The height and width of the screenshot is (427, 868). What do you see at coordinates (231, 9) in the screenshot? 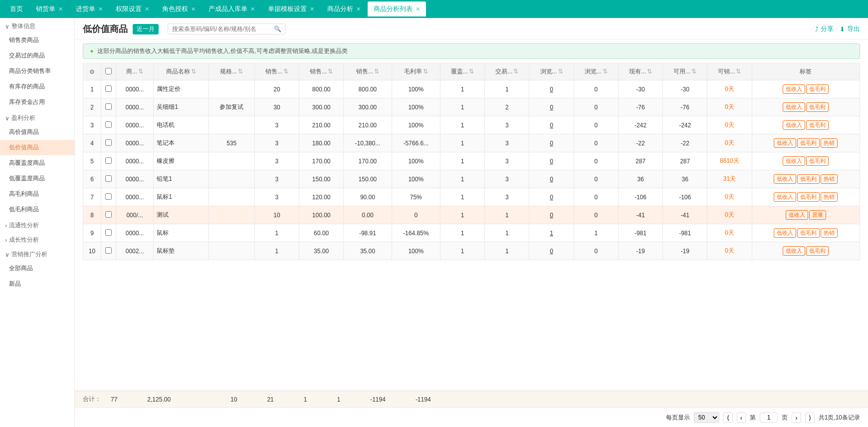
I see `nav-warehouse: 产成品入库单 ✕` at bounding box center [231, 9].